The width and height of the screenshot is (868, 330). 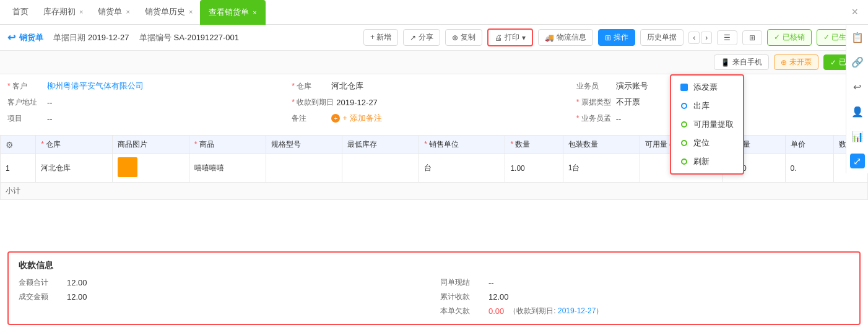 What do you see at coordinates (707, 162) in the screenshot?
I see `ops-refresh: 刷新` at bounding box center [707, 162].